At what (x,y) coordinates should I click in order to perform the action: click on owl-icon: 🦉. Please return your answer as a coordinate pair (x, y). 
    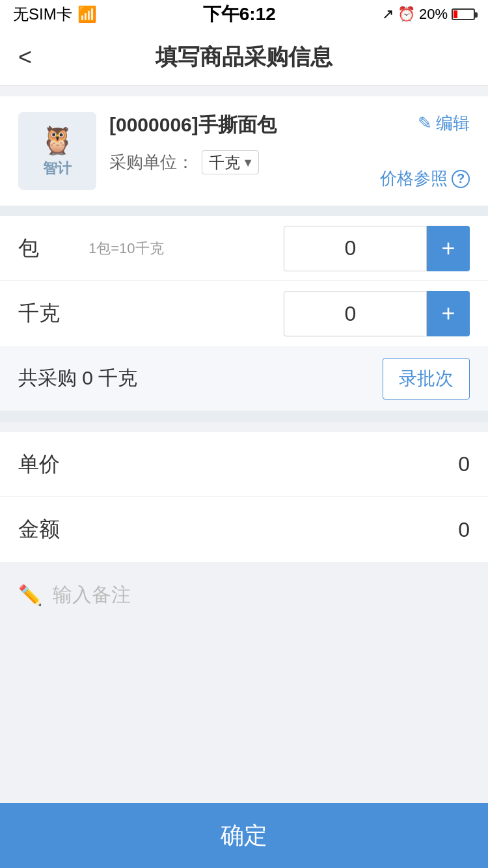
    Looking at the image, I should click on (57, 141).